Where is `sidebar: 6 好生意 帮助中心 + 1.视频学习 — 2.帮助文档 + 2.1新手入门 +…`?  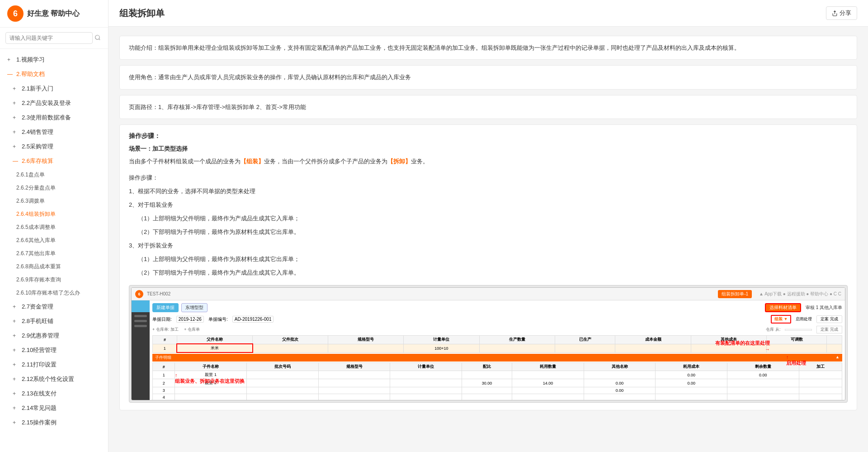 sidebar: 6 好生意 帮助中心 + 1.视频学习 — 2.帮助文档 + 2.1新手入门 +… is located at coordinates (54, 226).